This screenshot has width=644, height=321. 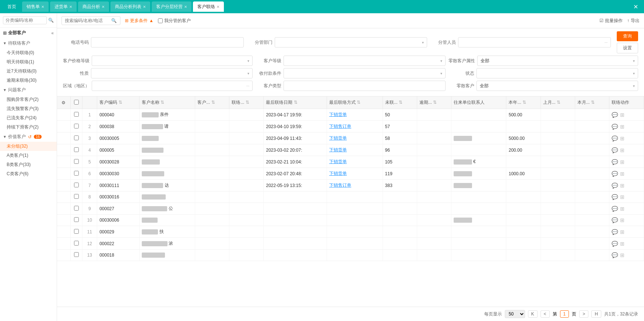 What do you see at coordinates (139, 21) in the screenshot?
I see `more-conditions-btn: ⊞ 更多条件 ▲` at bounding box center [139, 21].